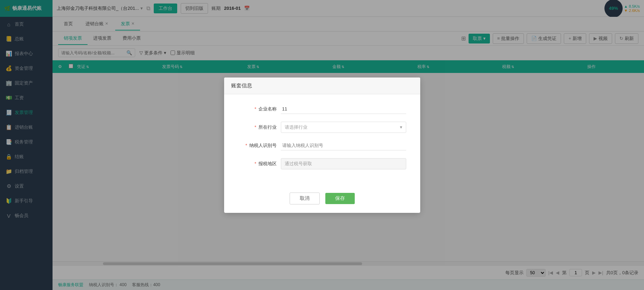  What do you see at coordinates (344, 127) in the screenshot?
I see `industry-select: 请选择行业 ▾` at bounding box center [344, 127].